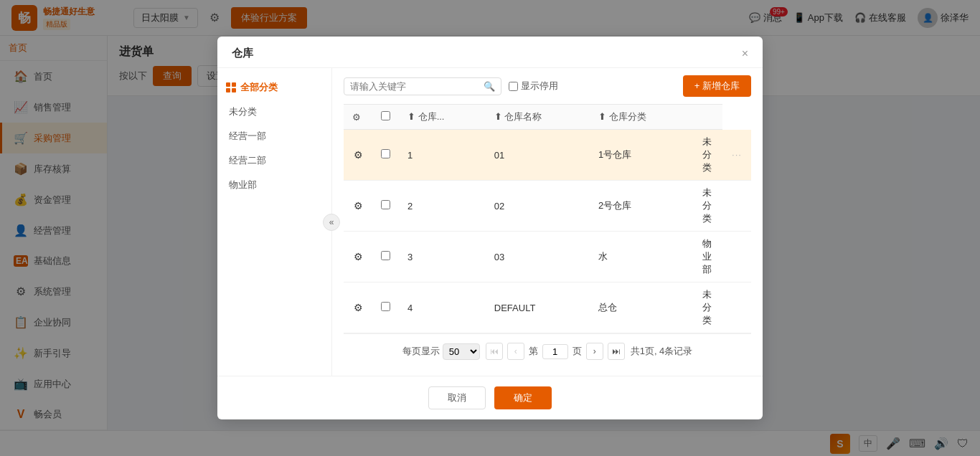 The image size is (980, 456). What do you see at coordinates (641, 118) in the screenshot?
I see `col-header-category: ⬆ 仓库分类` at bounding box center [641, 118].